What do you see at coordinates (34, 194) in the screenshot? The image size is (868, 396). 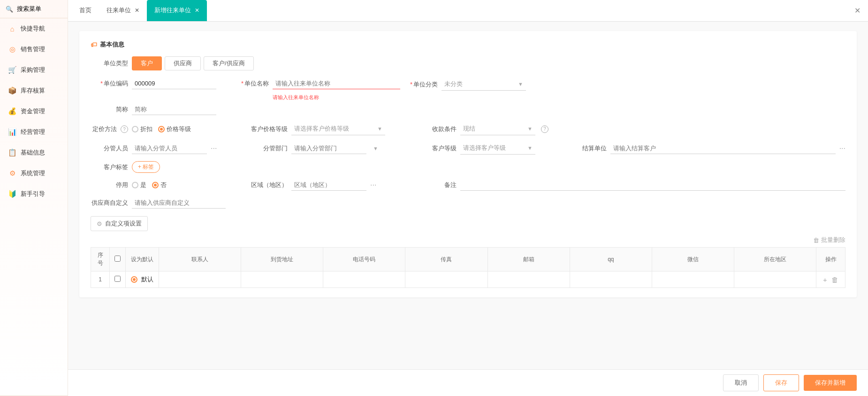 I see `sidebar-item-guide: 🔰新手引导` at bounding box center [34, 194].